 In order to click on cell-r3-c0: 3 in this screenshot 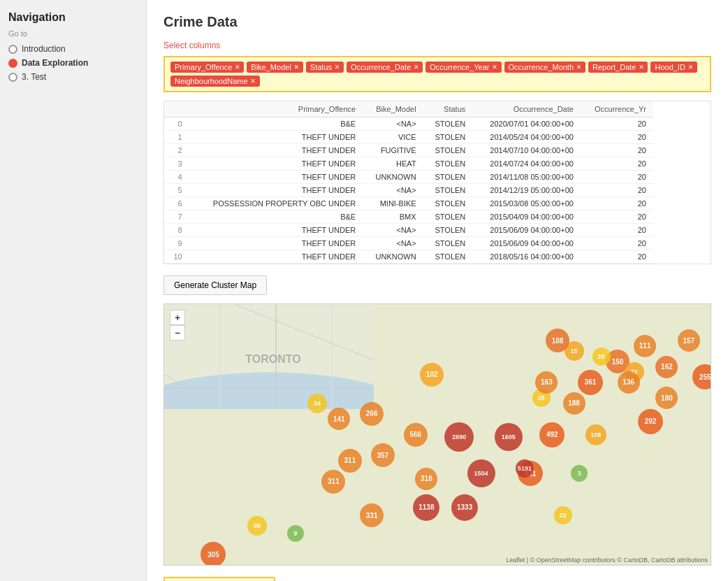, I will do `click(177, 164)`.